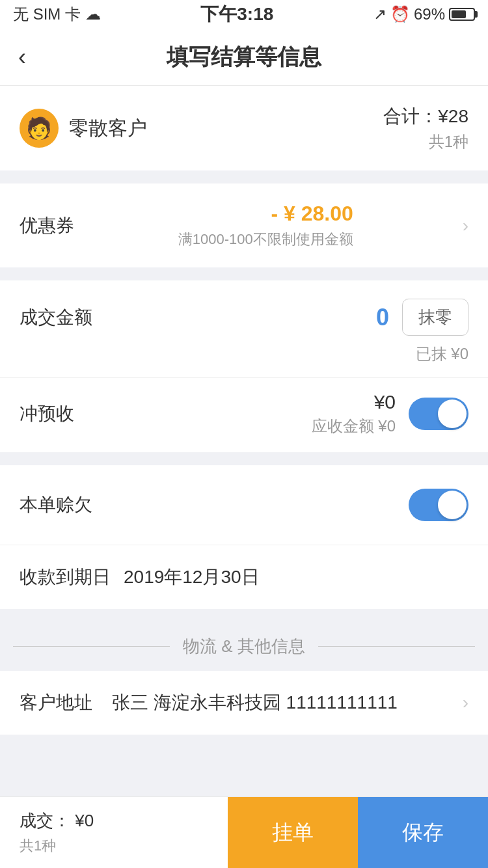  I want to click on signal-text: 无 SIM 卡 ☁, so click(57, 14).